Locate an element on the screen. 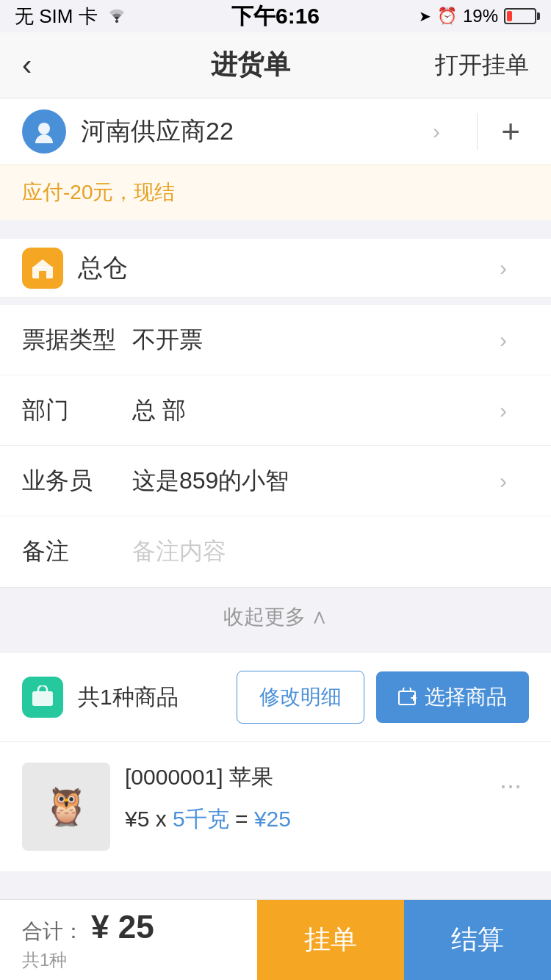  hang-button: 挂单 is located at coordinates (331, 940).